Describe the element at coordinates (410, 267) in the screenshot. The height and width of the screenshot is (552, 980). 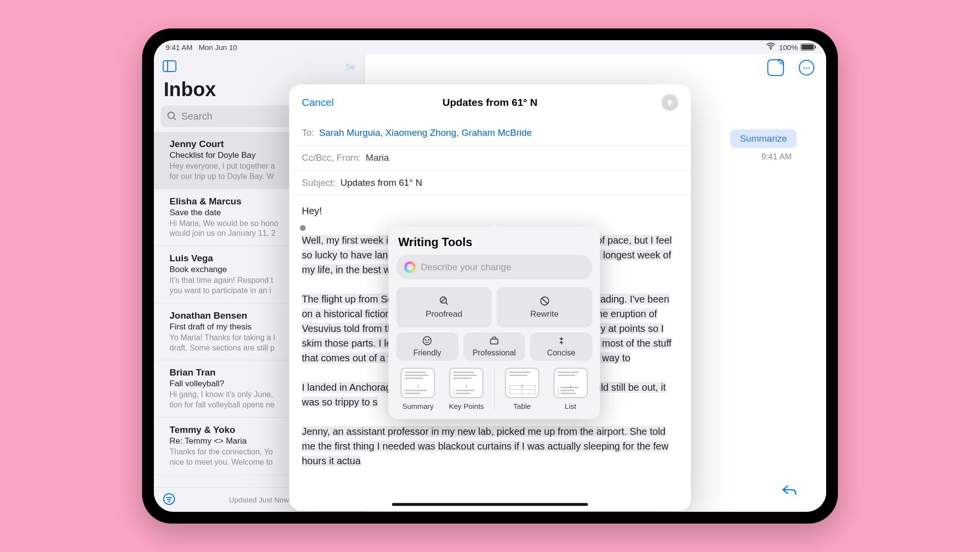
I see `apple-intelligence-icon` at that location.